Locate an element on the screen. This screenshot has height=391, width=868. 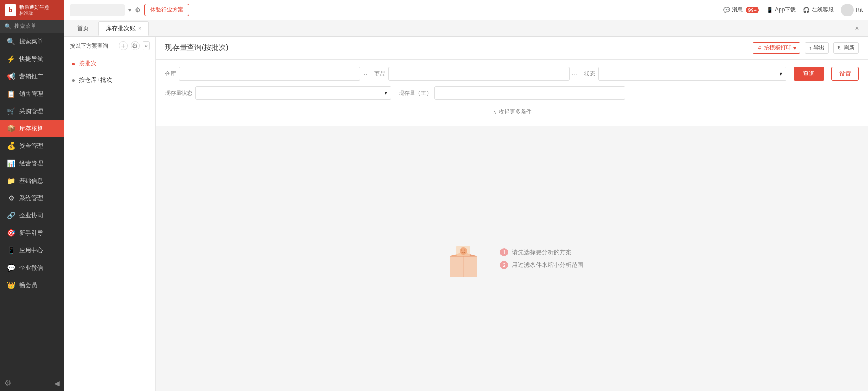
settings-button: 设置 is located at coordinates (845, 74).